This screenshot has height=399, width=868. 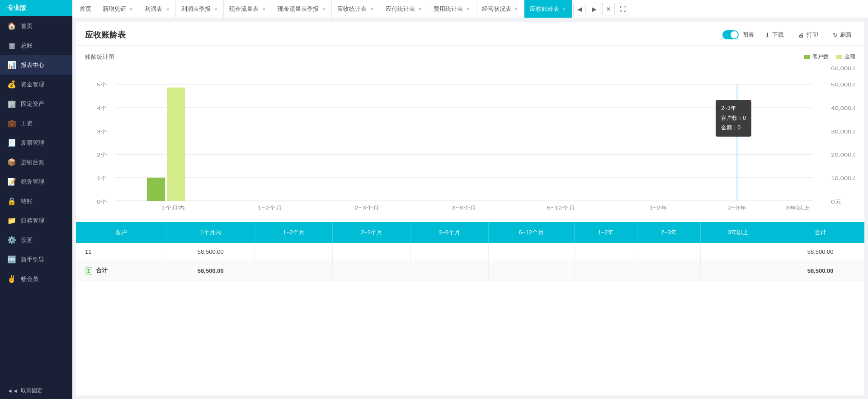 I want to click on cell-month12, so click(x=294, y=252).